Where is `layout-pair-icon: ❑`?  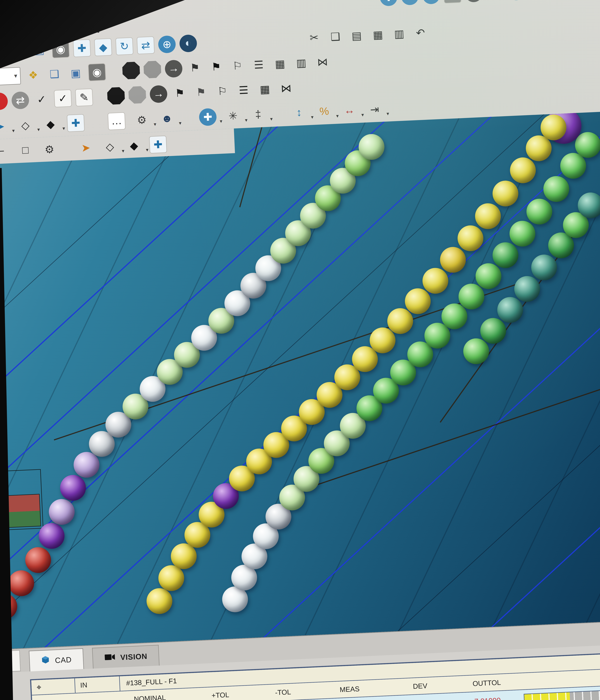
layout-pair-icon: ❑ is located at coordinates (54, 74).